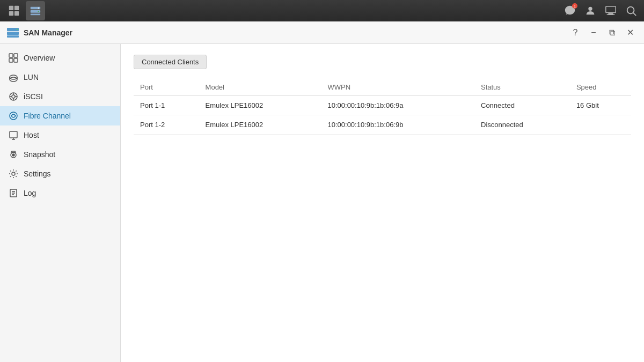 The image size is (644, 362). I want to click on sidebar-item-fibre-channel: Fibre Channel, so click(60, 116).